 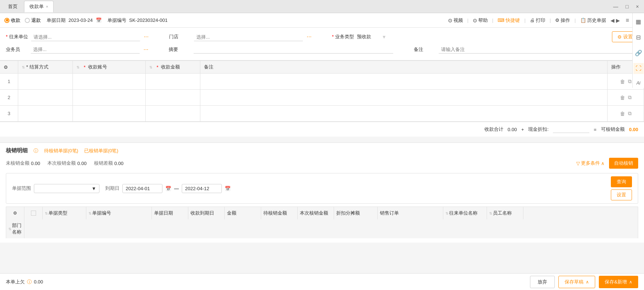 I want to click on save-new-arrow-icon: ∧, so click(x=631, y=282).